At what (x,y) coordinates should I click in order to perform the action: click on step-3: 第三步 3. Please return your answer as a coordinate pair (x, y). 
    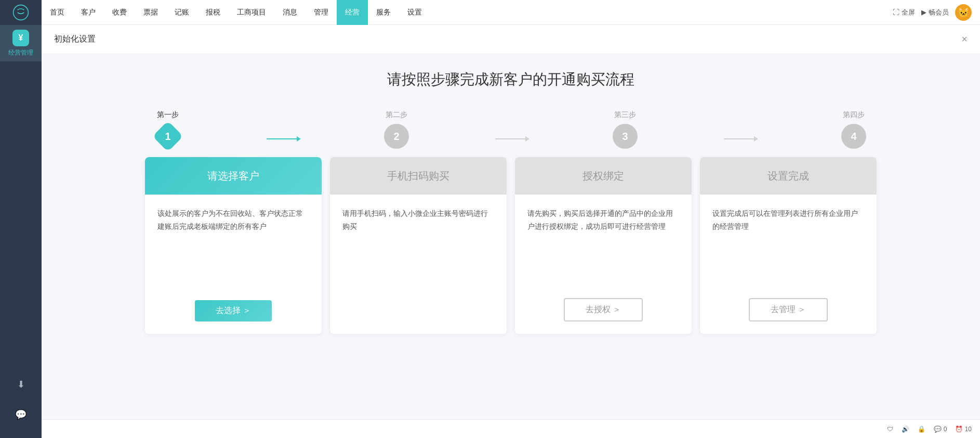
    Looking at the image, I should click on (625, 130).